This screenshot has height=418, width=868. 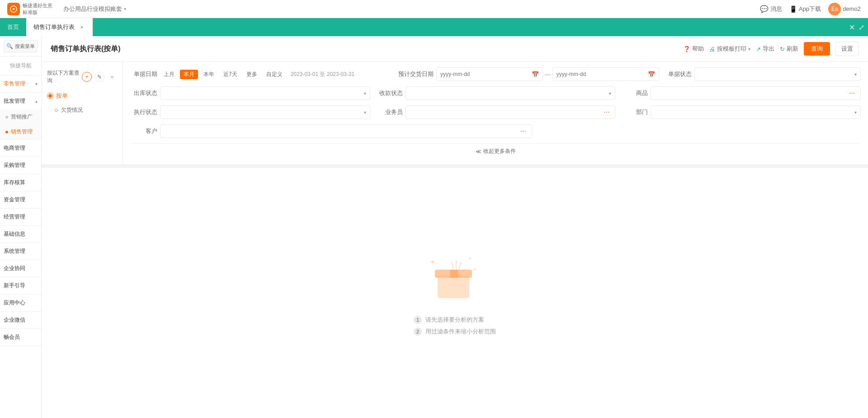 What do you see at coordinates (730, 49) in the screenshot?
I see `print-button: 🖨 按模板打印 ▾` at bounding box center [730, 49].